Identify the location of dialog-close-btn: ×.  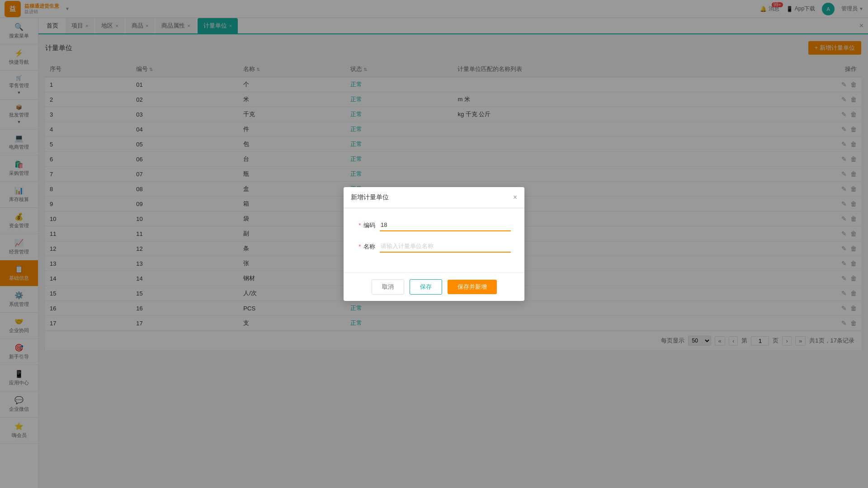
(515, 197).